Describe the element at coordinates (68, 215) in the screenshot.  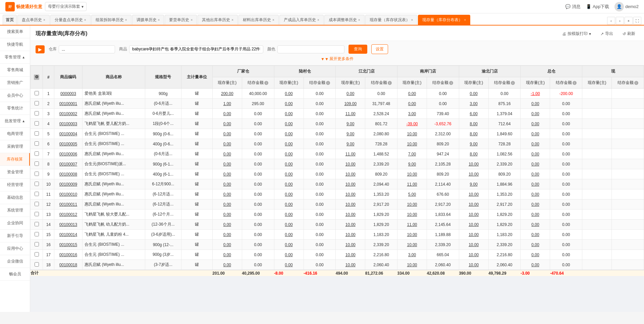
I see `row-code: 00100012` at that location.